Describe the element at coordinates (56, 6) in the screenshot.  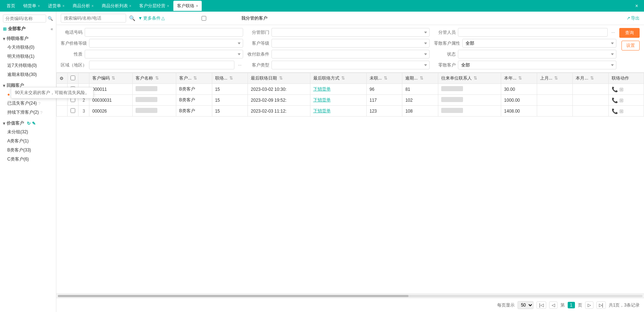
I see `tab-purchase: 进货单 ×` at that location.